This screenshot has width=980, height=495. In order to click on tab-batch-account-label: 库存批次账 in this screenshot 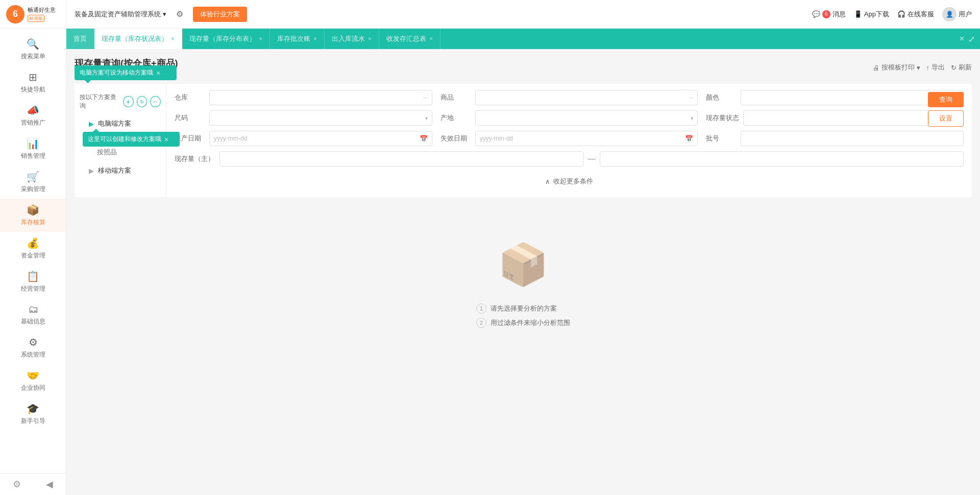, I will do `click(294, 39)`.